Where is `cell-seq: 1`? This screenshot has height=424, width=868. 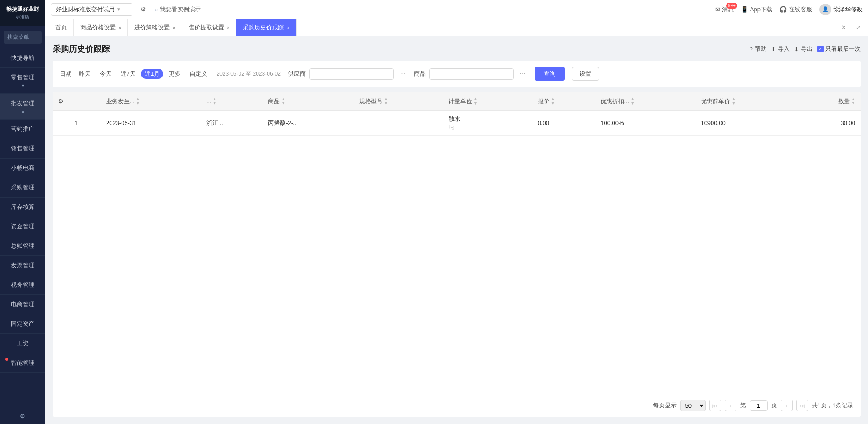 cell-seq: 1 is located at coordinates (85, 123).